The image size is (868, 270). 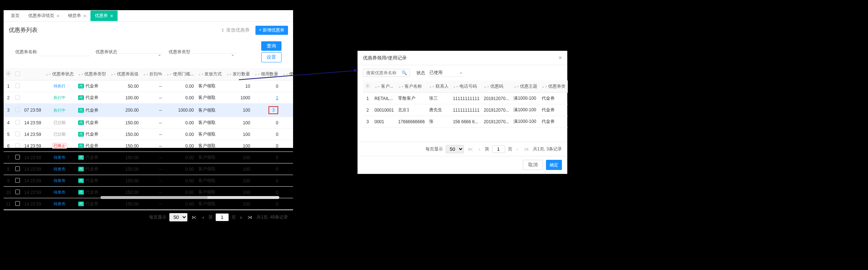 I want to click on tab-home: 首页, so click(x=15, y=16).